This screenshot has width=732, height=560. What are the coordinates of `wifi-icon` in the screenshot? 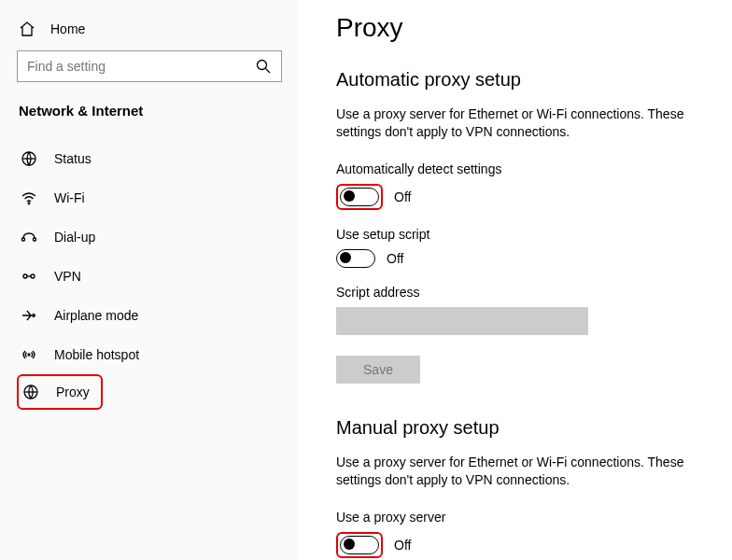 It's located at (29, 198).